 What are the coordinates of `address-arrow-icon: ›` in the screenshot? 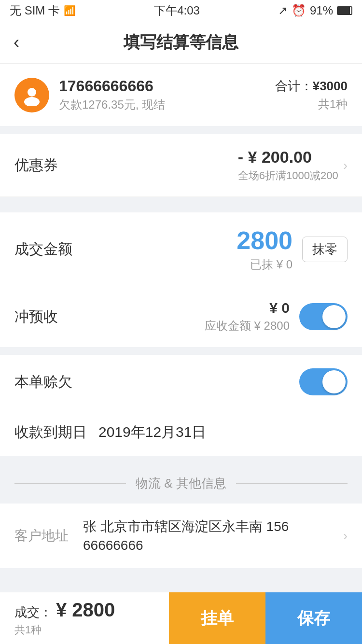 It's located at (346, 536).